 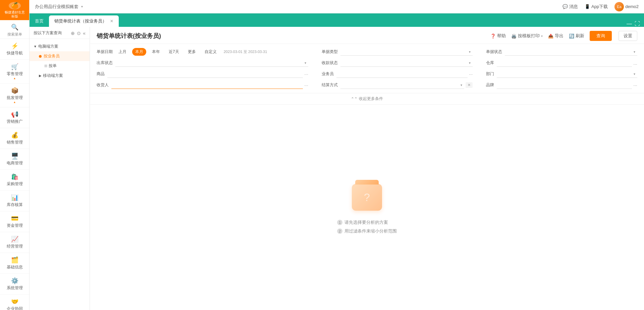 What do you see at coordinates (205, 74) in the screenshot?
I see `goods-input` at bounding box center [205, 74].